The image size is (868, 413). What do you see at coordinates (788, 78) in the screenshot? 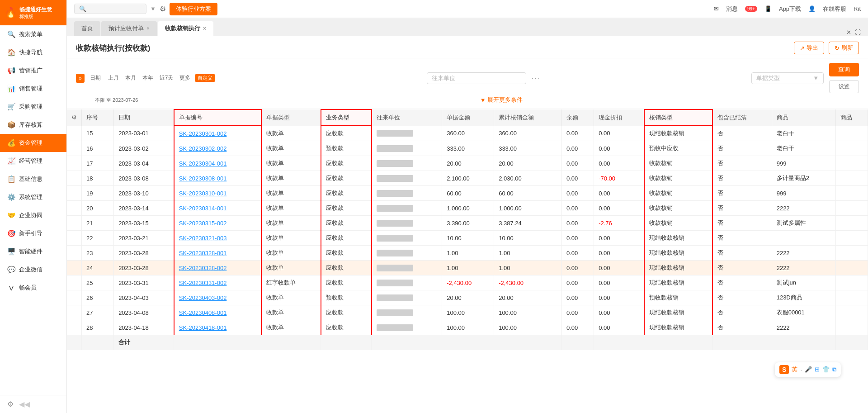
I see `doc-type-select: 单据类型 ▼` at bounding box center [788, 78].